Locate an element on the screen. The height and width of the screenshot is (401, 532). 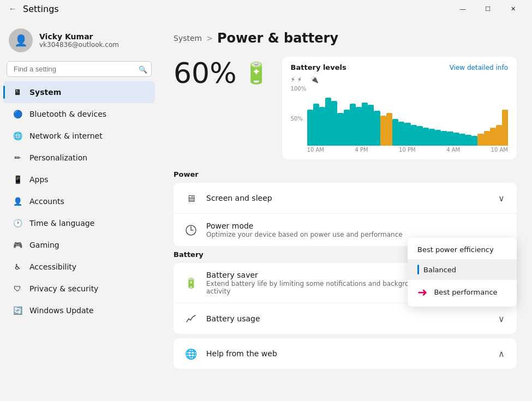
screen-sleep-text: Screen and sleep is located at coordinates (351, 198).